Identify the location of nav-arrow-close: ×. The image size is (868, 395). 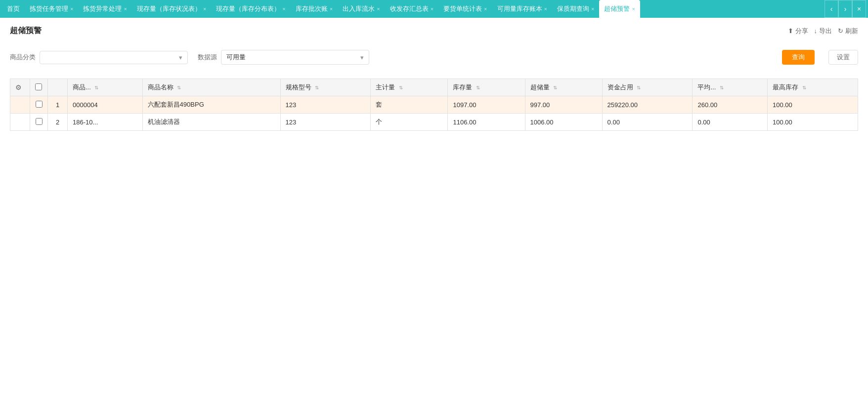
(859, 9).